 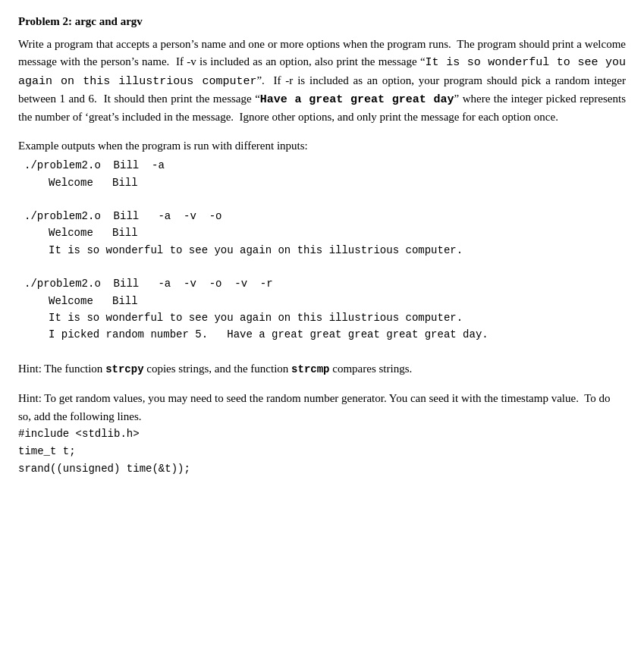 I want to click on example-3: ./problem2.o Bill -a -v -o -v -r Welcome…, so click(x=322, y=309).